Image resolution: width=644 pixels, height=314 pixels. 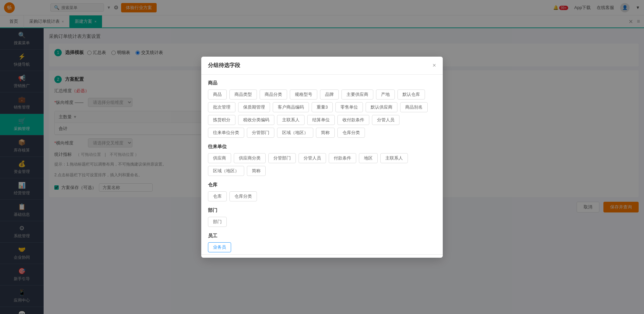 What do you see at coordinates (219, 158) in the screenshot?
I see `field-tag: 供应商` at bounding box center [219, 158].